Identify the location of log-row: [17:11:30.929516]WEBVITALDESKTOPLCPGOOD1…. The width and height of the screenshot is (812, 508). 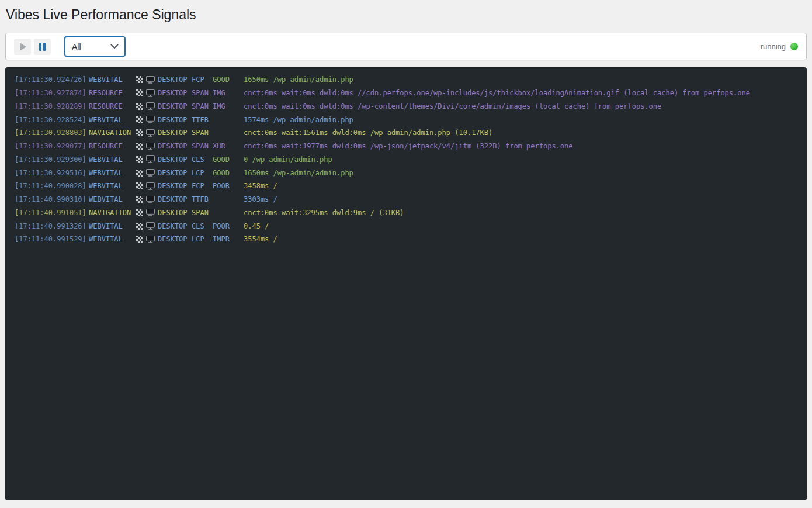
(406, 173).